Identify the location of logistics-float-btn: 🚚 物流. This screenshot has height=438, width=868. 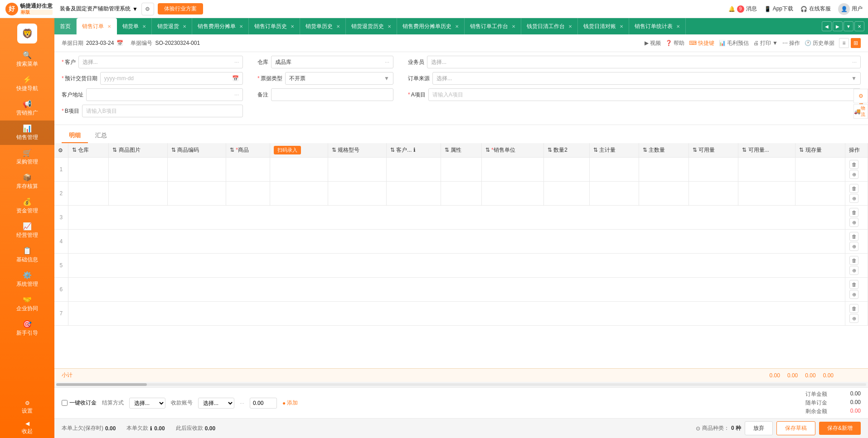
(861, 111).